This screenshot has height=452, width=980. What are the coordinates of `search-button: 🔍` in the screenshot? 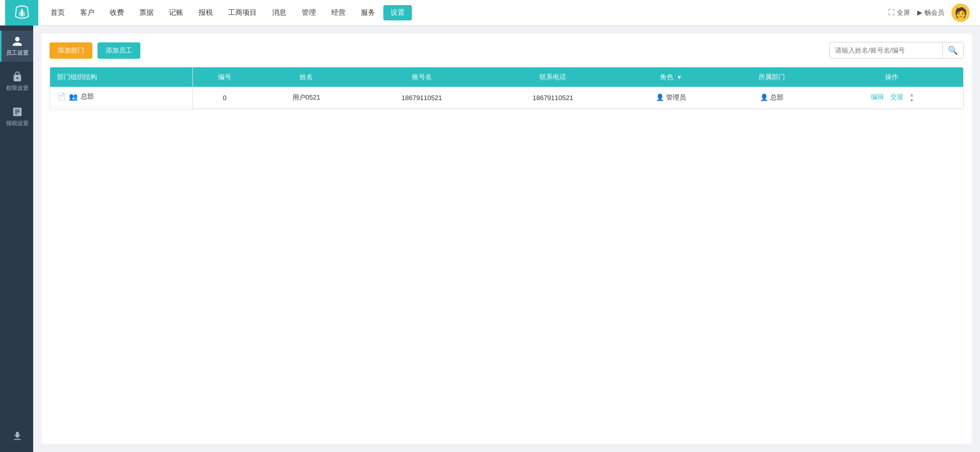 It's located at (952, 50).